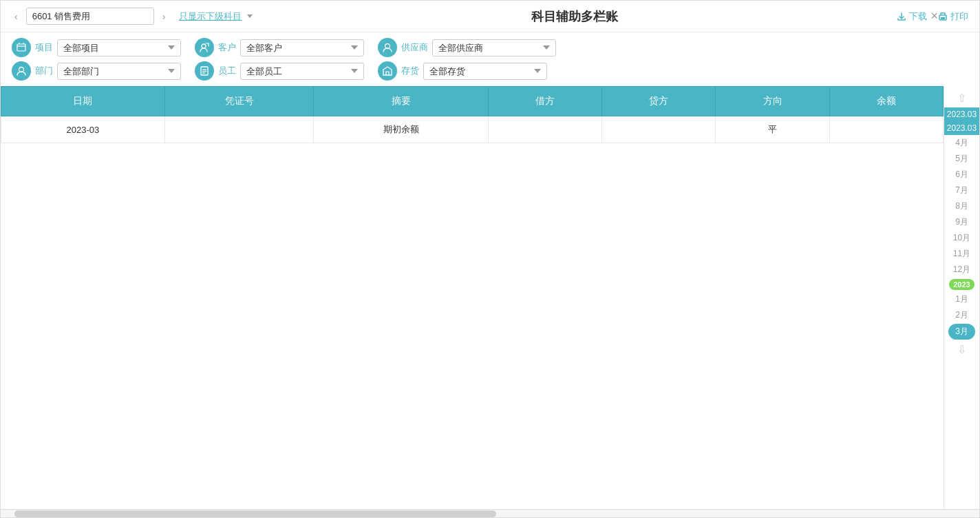 The width and height of the screenshot is (980, 518). Describe the element at coordinates (494, 48) in the screenshot. I see `supplier-select: 全部供应商` at that location.